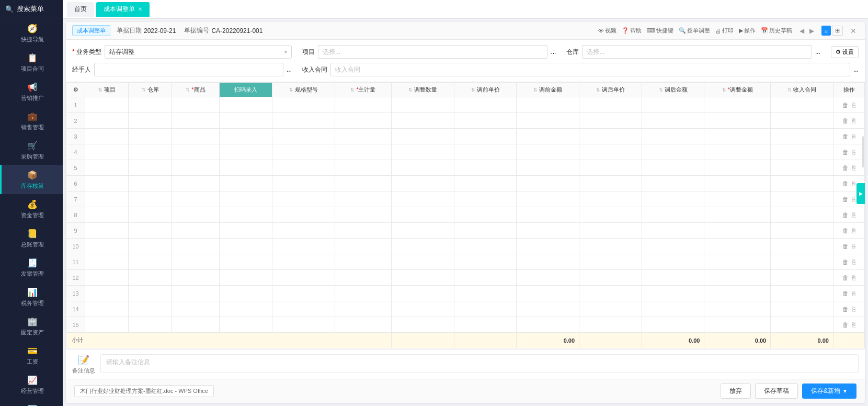  Describe the element at coordinates (611, 137) in the screenshot. I see `row-3-after-price` at that location.